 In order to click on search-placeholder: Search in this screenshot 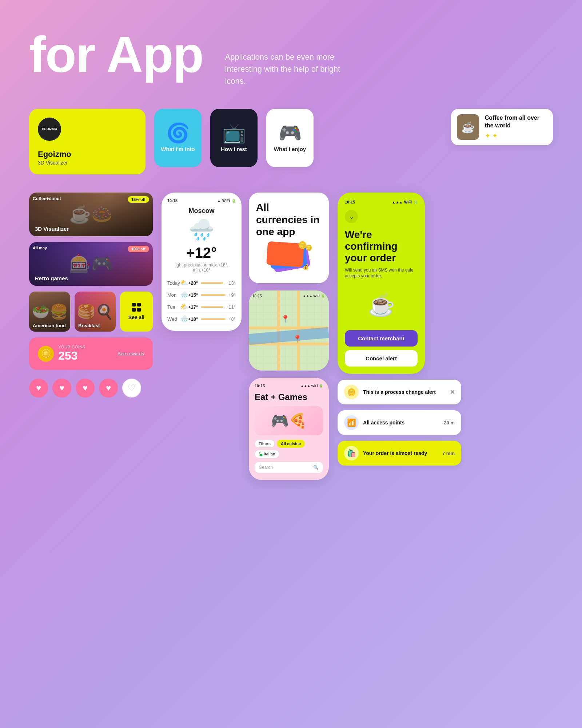, I will do `click(266, 467)`.